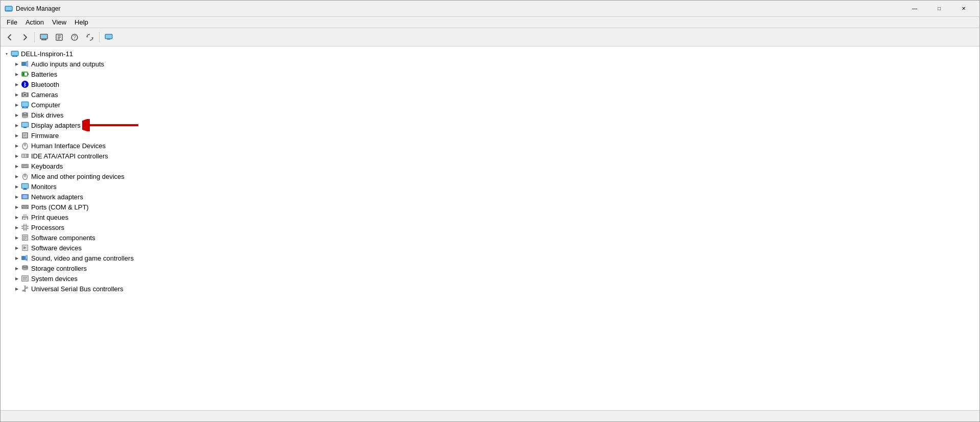  What do you see at coordinates (25, 238) in the screenshot?
I see `softwarecomp-icon` at bounding box center [25, 238].